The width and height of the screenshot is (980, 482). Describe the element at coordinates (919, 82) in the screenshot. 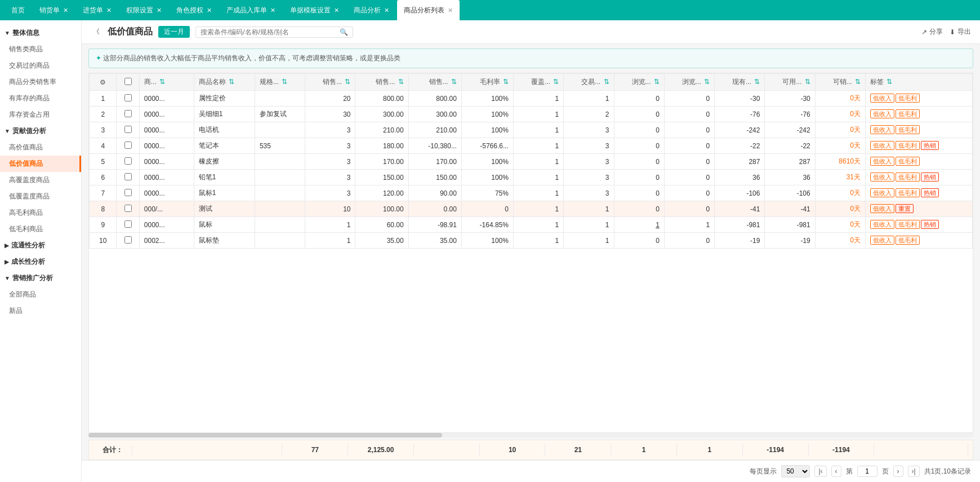

I see `th-tags: 标签 ⇅` at that location.